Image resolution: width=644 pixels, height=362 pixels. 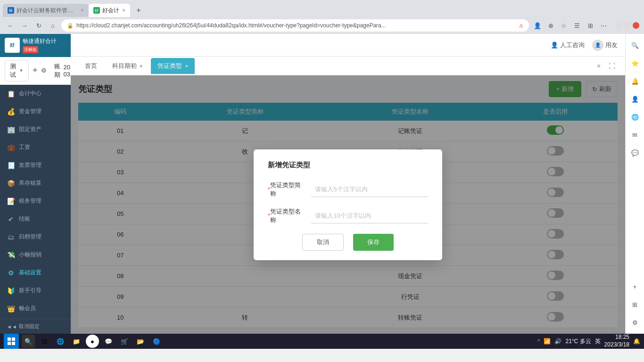 What do you see at coordinates (627, 25) in the screenshot?
I see `window-controls` at bounding box center [627, 25].